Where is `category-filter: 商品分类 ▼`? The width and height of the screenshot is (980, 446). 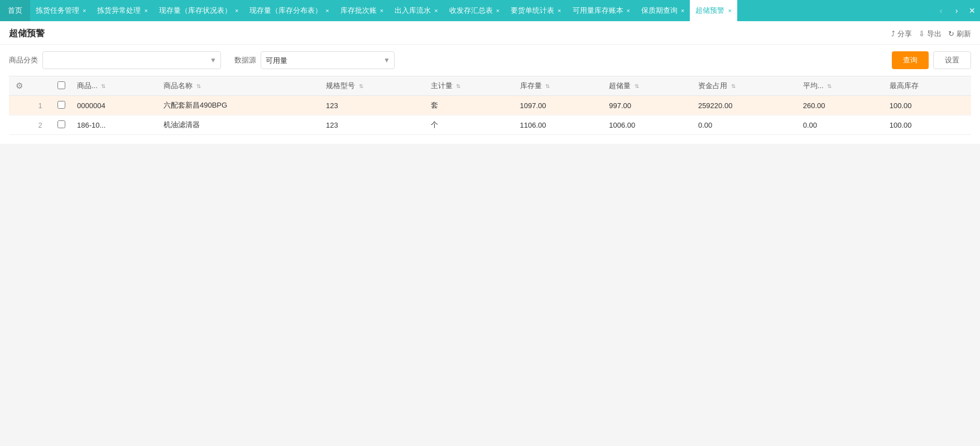 category-filter: 商品分类 ▼ is located at coordinates (115, 60).